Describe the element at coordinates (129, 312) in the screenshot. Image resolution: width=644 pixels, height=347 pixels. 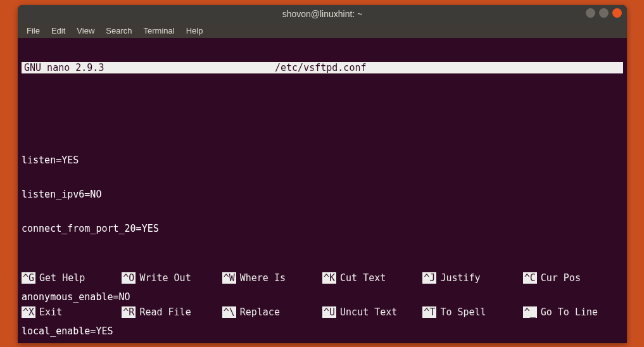
I see `shortcut-key: ^R` at that location.